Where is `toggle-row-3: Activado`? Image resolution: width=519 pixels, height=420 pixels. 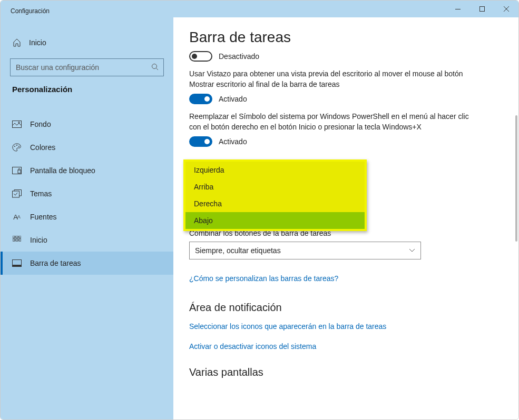 toggle-row-3: Activado is located at coordinates (346, 142).